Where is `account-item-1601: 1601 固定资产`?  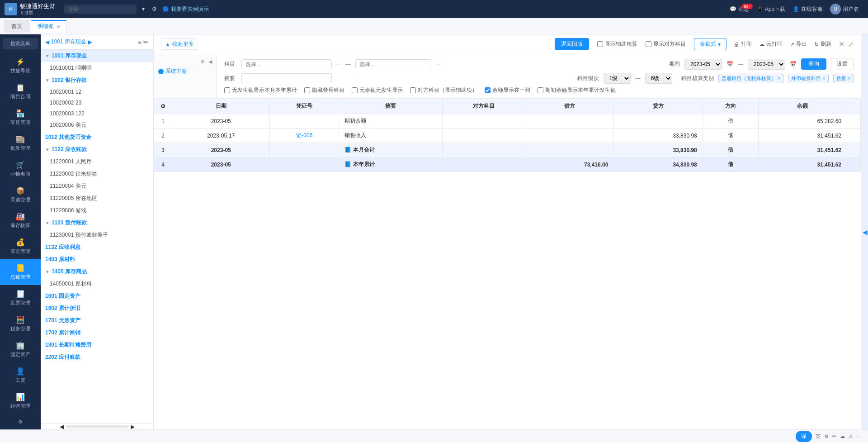 account-item-1601: 1601 固定资产 is located at coordinates (97, 296).